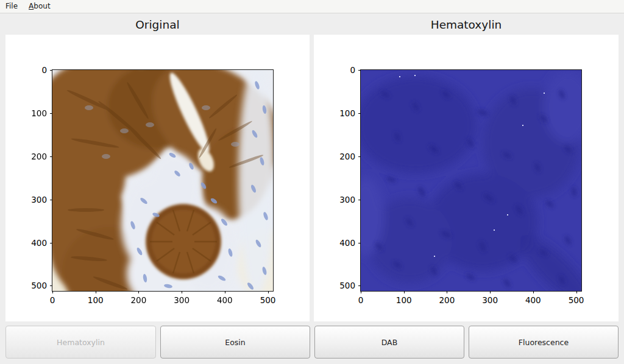  Describe the element at coordinates (12, 6) in the screenshot. I see `menu-file-label: File` at that location.